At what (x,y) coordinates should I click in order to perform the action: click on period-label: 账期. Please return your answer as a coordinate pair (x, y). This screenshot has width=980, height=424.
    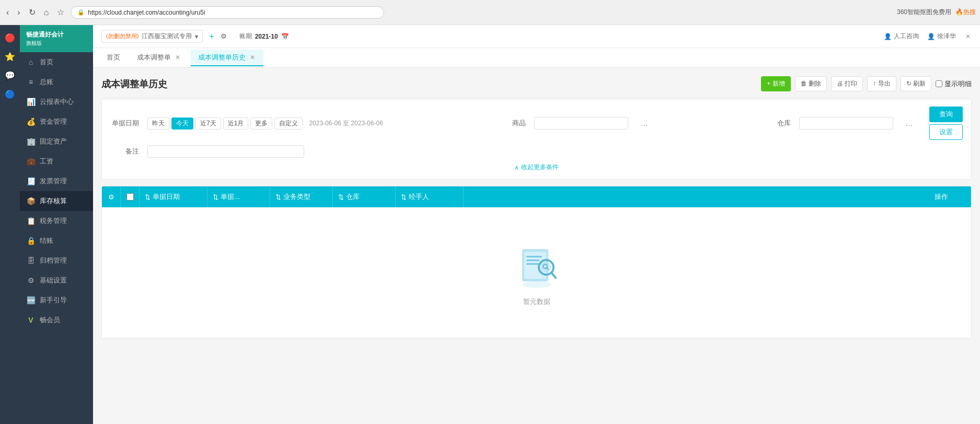
    Looking at the image, I should click on (246, 37).